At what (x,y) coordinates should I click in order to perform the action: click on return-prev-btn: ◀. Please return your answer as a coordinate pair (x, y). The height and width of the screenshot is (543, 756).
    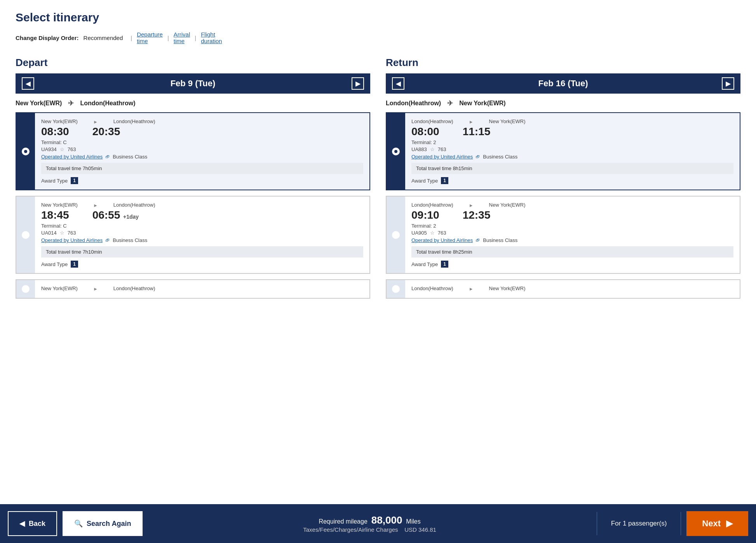
    Looking at the image, I should click on (398, 84).